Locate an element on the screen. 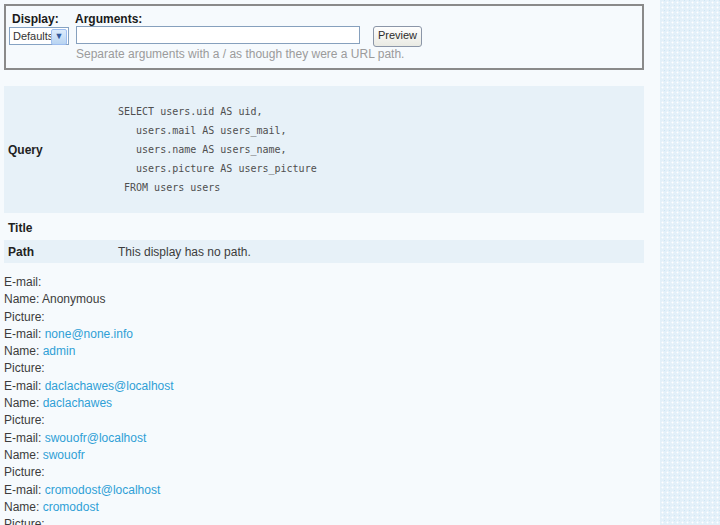 The image size is (720, 525). result-row: E-mail: daclachawes@localhostName: dacla… is located at coordinates (324, 404).